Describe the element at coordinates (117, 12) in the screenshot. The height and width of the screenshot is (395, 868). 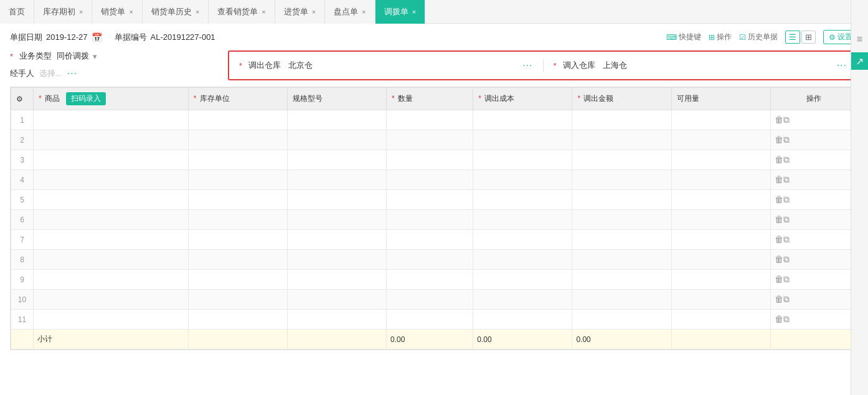
I see `tab-sales-order: 销货单 ×` at that location.